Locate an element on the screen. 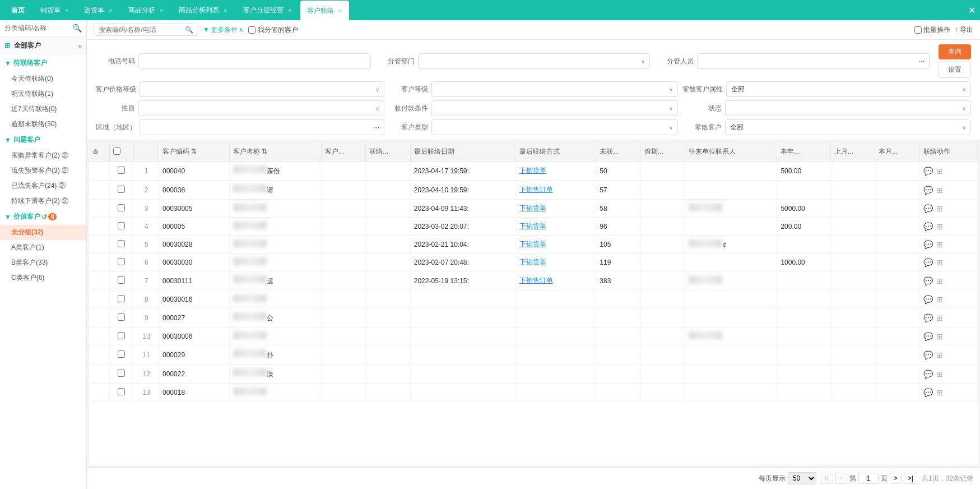 The height and width of the screenshot is (489, 980). reset-button: 设置 is located at coordinates (955, 70).